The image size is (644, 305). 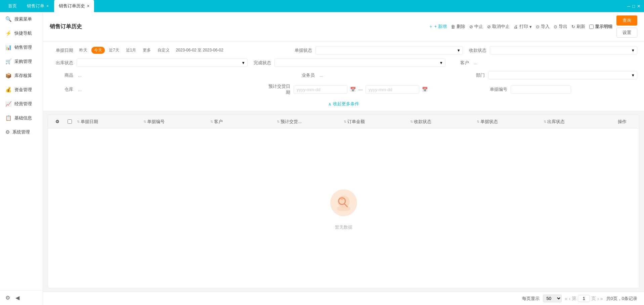 I want to click on refresh-button: ↻ 刷新, so click(x=578, y=27).